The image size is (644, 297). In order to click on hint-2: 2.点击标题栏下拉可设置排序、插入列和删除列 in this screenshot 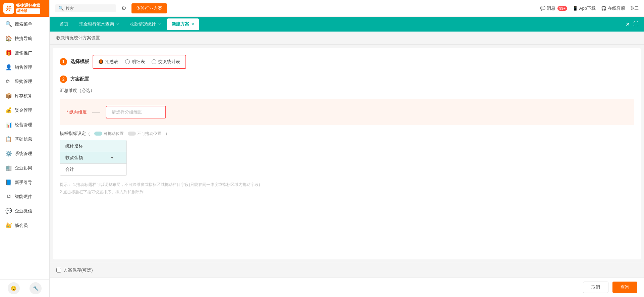, I will do `click(347, 192)`.